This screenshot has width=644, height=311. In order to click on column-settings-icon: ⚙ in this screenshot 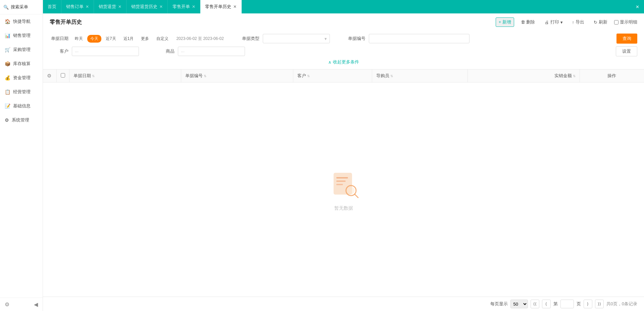, I will do `click(49, 76)`.